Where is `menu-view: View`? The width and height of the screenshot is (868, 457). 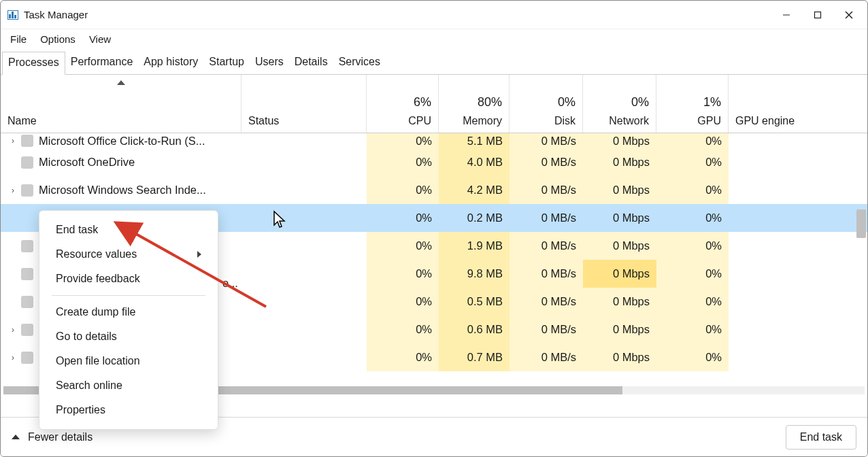
menu-view: View is located at coordinates (100, 39).